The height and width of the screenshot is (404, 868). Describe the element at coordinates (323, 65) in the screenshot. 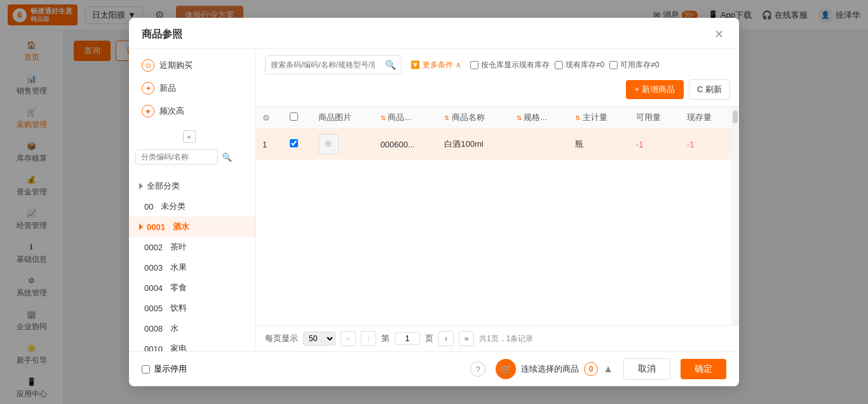

I see `product-search-input` at that location.